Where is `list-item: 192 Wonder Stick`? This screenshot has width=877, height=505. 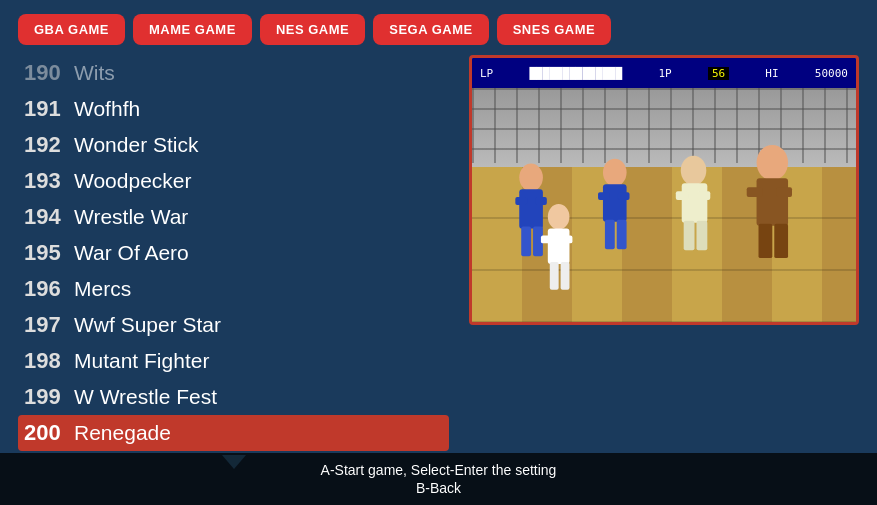
list-item: 192 Wonder Stick is located at coordinates (234, 145).